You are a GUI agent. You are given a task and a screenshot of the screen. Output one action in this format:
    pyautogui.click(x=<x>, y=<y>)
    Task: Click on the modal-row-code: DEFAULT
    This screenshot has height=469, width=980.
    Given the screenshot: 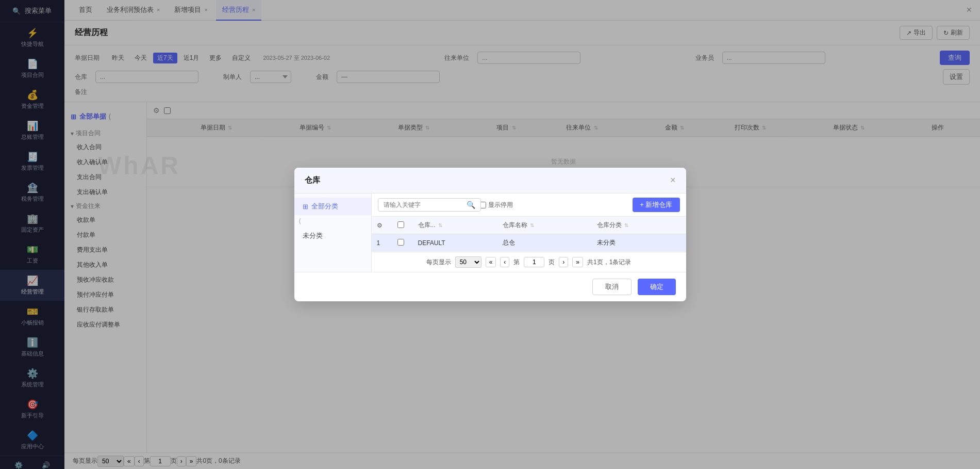 What is the action you would take?
    pyautogui.click(x=455, y=243)
    